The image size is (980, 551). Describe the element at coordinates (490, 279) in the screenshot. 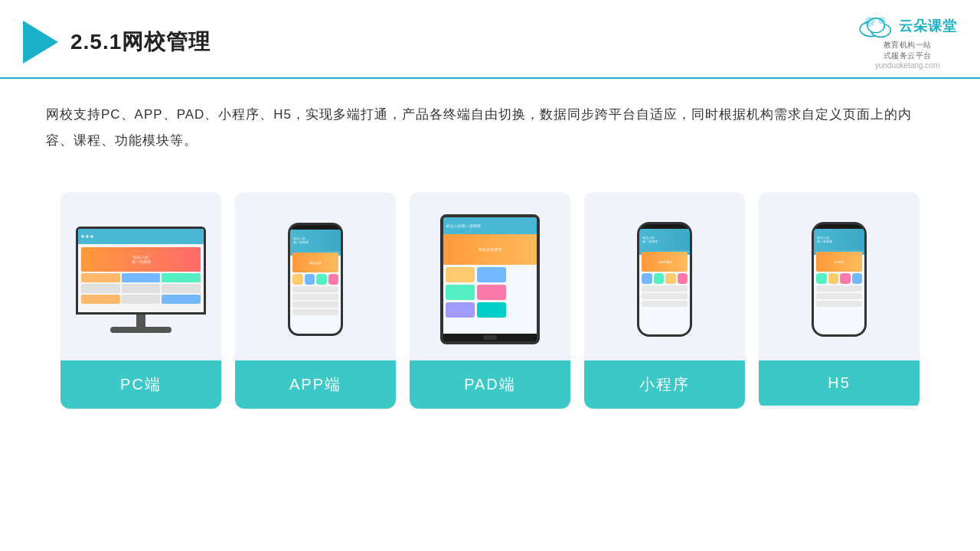

I see `tablet-mockup: 职达人的第一堂网课 网校名称管理` at that location.